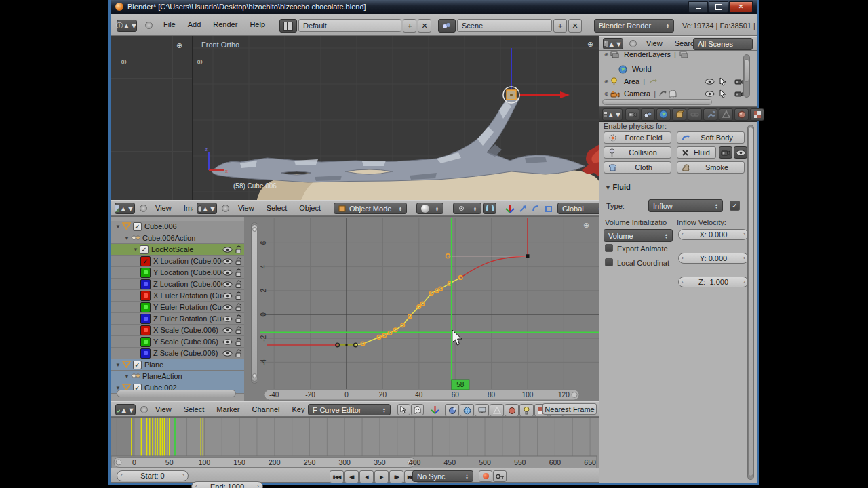 Image resolution: width=868 pixels, height=488 pixels. What do you see at coordinates (560, 26) in the screenshot?
I see `add-scene-button: ＋` at bounding box center [560, 26].